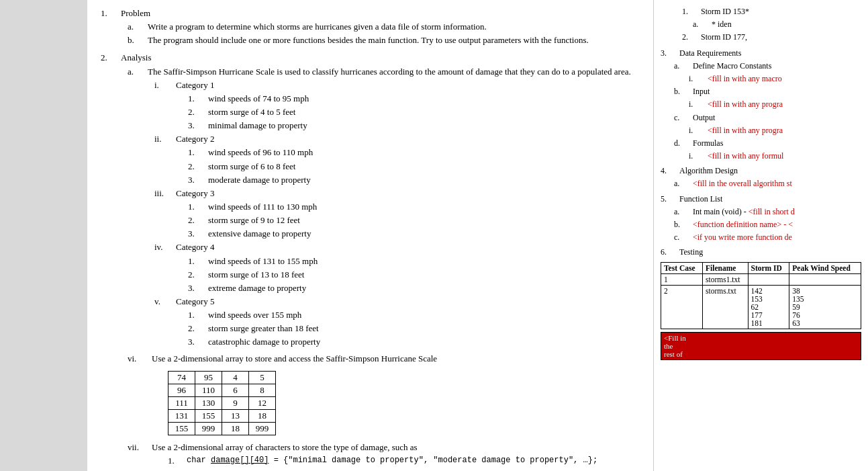 This screenshot has width=868, height=471. I want to click on fill-box-container: <Fill intherest of, so click(761, 346).